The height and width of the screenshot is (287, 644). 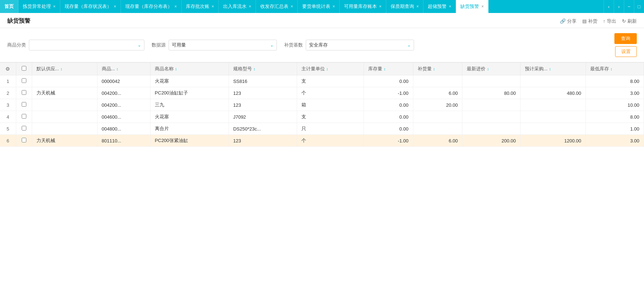 I want to click on product-code-column-header: 商品...↕, so click(x=123, y=69).